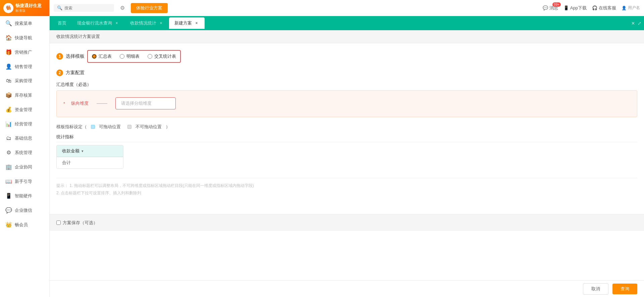  I want to click on template-options: 汇总表 明细表 交叉统计表, so click(134, 56).